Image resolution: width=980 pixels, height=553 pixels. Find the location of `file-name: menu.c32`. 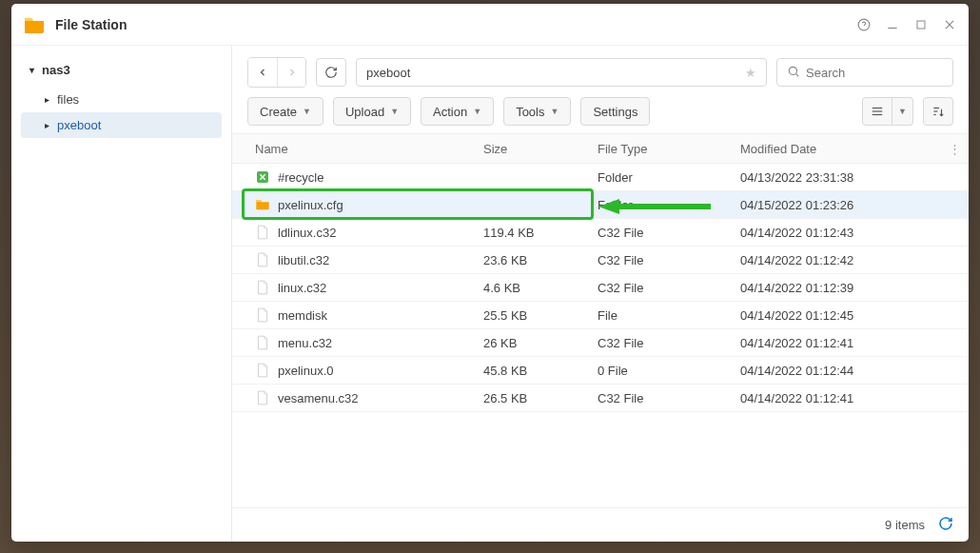

file-name: menu.c32 is located at coordinates (304, 343).